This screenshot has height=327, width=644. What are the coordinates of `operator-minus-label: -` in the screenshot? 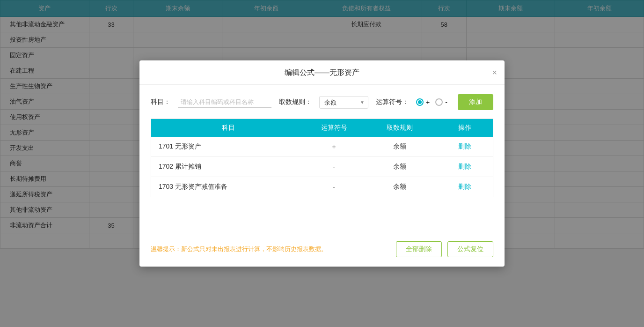 It's located at (446, 102).